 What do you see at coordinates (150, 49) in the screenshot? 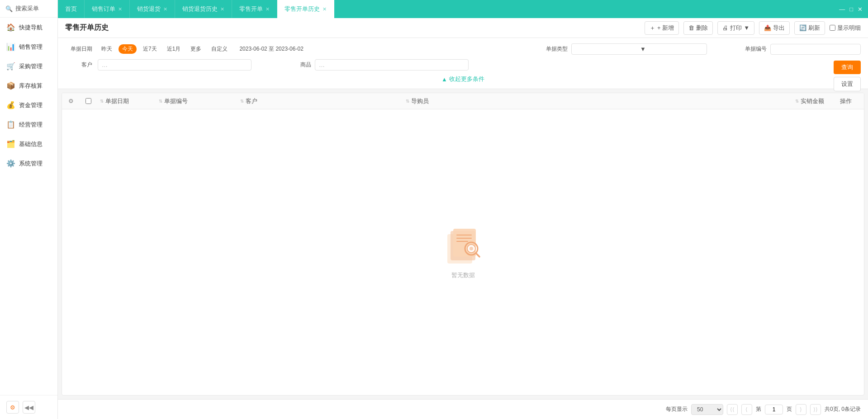
I see `last7-shortcut: 近7天` at bounding box center [150, 49].